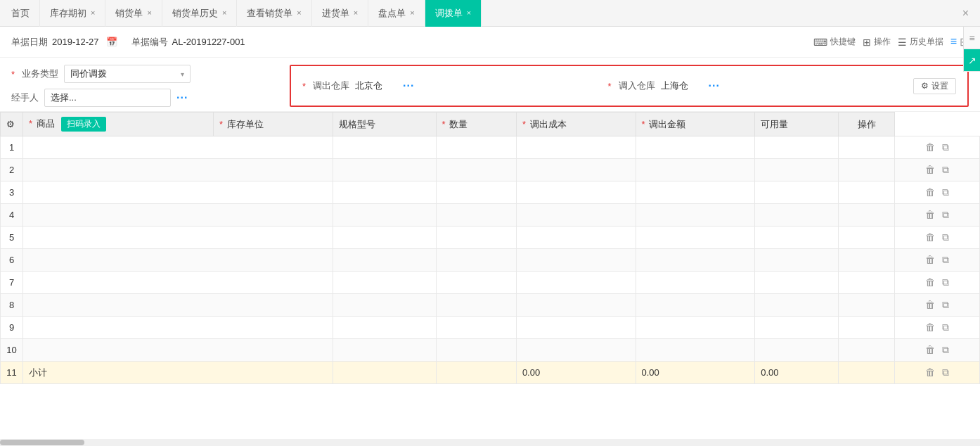 The image size is (980, 446). I want to click on tab-close-inventory-check: ×, so click(412, 13).